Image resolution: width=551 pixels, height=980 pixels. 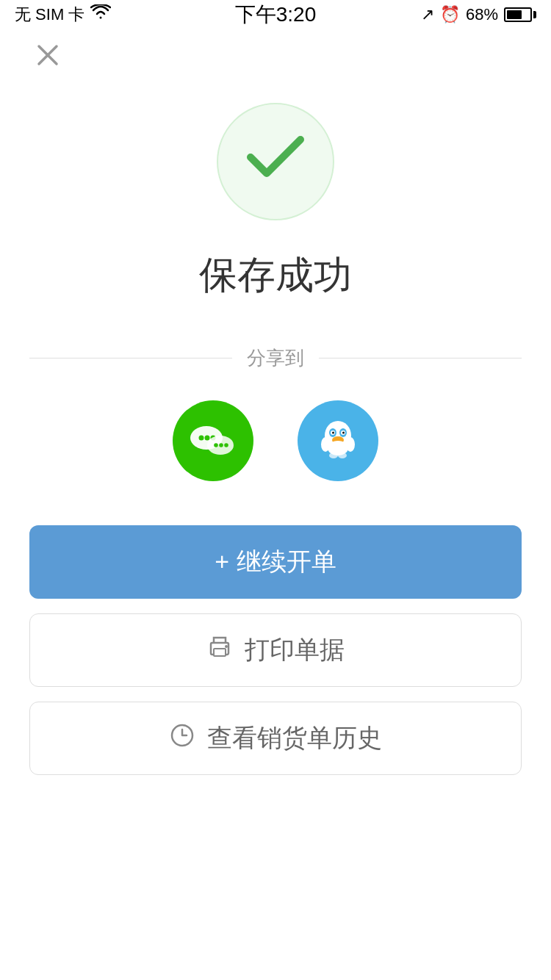 What do you see at coordinates (48, 55) in the screenshot?
I see `close-button` at bounding box center [48, 55].